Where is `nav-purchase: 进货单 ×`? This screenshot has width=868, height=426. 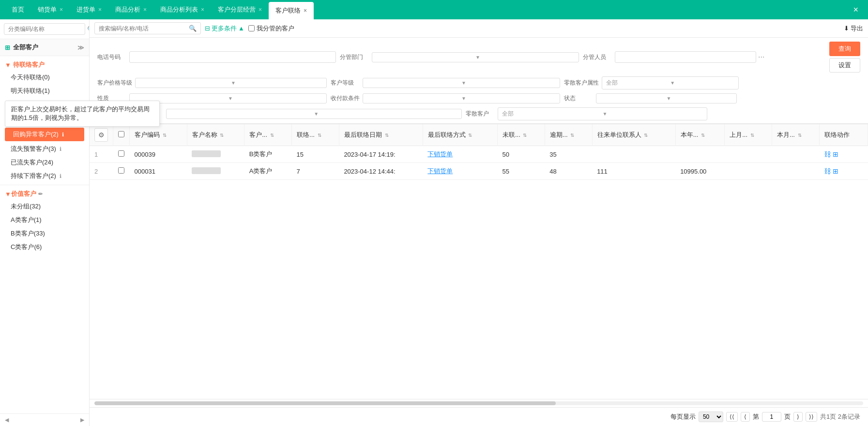
nav-purchase: 进货单 × is located at coordinates (89, 10).